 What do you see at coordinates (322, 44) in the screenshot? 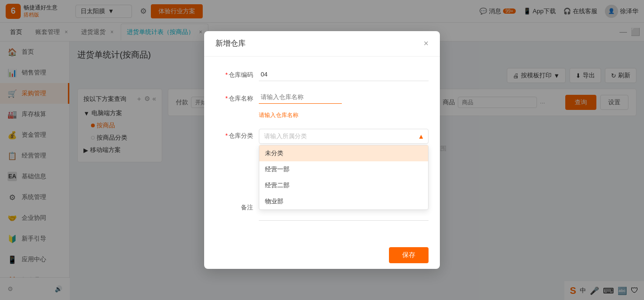
I see `modal-header: 新增仓库 ×` at bounding box center [322, 44].